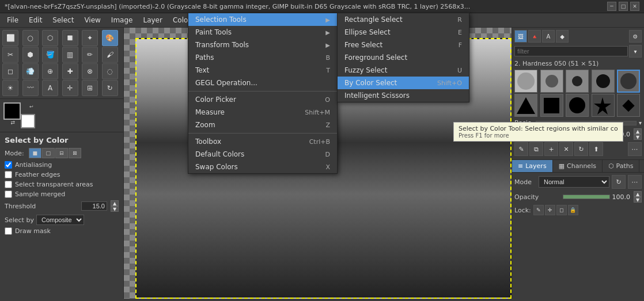 This screenshot has height=301, width=644. What do you see at coordinates (586, 197) in the screenshot?
I see `opacity-slider` at bounding box center [586, 197].